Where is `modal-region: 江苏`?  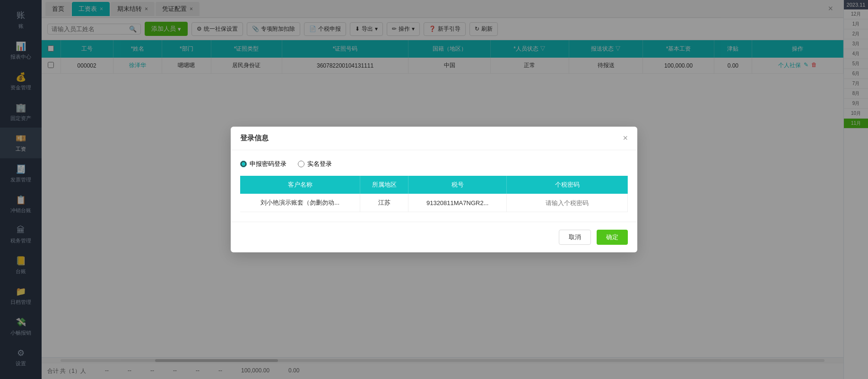
modal-region: 江苏 is located at coordinates (384, 203).